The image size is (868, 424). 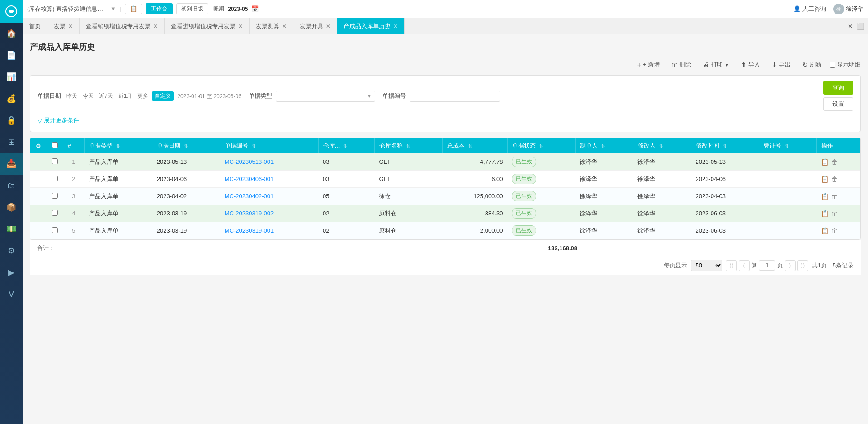 I want to click on row-number-link-3: MC-20230319-002, so click(x=249, y=214).